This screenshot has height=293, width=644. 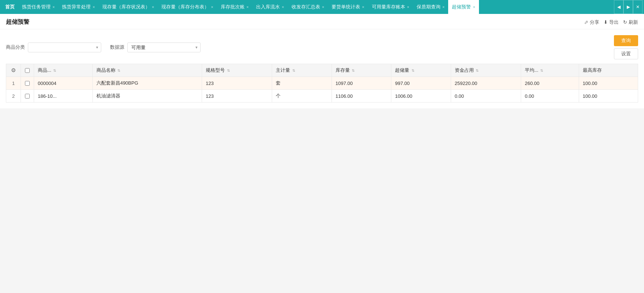 What do you see at coordinates (626, 54) in the screenshot?
I see `settings-button: 设置` at bounding box center [626, 54].